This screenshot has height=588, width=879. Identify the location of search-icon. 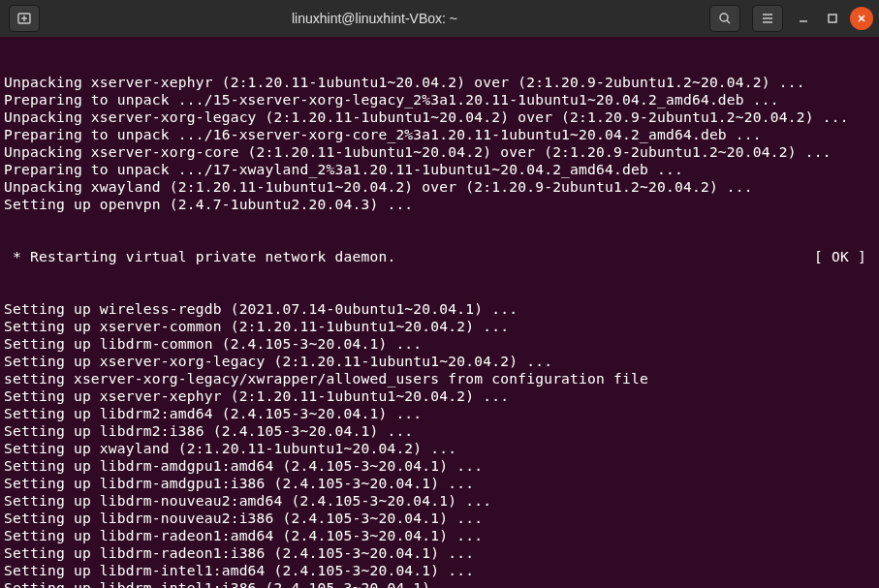
(725, 18).